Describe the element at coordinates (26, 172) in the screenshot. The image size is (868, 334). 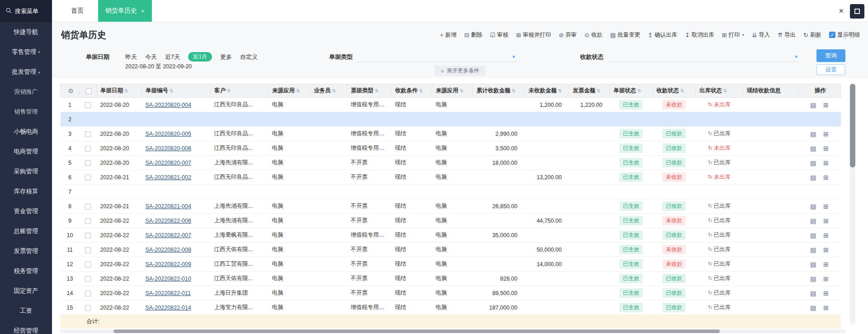
I see `sidebar-item-purchase: 采购管理` at that location.